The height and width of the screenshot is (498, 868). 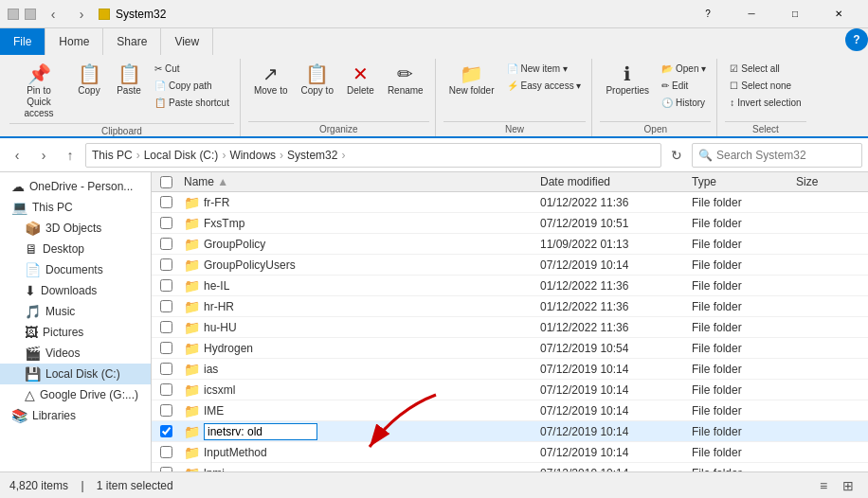 I want to click on table-row: 📁fr-FR 01/12/2022 11:36 File folder, so click(x=510, y=203).